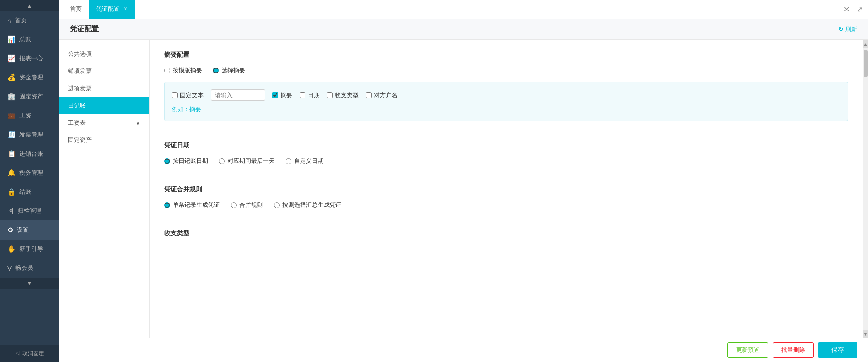 The height and width of the screenshot is (362, 868). Describe the element at coordinates (343, 95) in the screenshot. I see `checkbox-income-type: 收支类型` at that location.